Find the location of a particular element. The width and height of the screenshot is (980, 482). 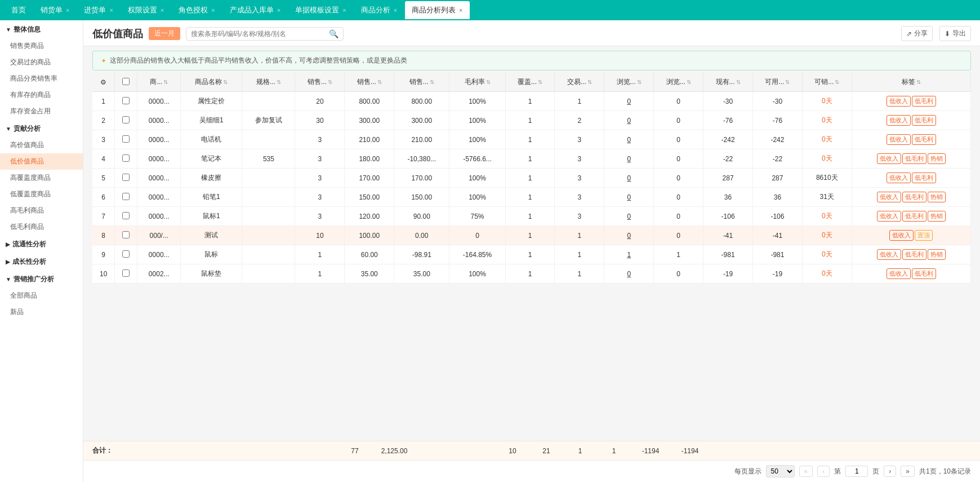

sidebar-item-商品分类销售率: 商品分类销售率 is located at coordinates (42, 79).